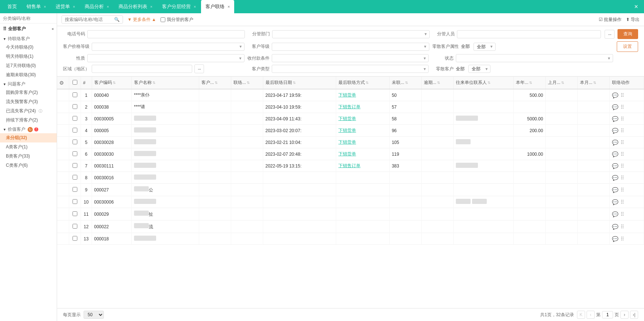 Image resolution: width=644 pixels, height=321 pixels. I want to click on per-page-select: 50 100 200, so click(94, 315).